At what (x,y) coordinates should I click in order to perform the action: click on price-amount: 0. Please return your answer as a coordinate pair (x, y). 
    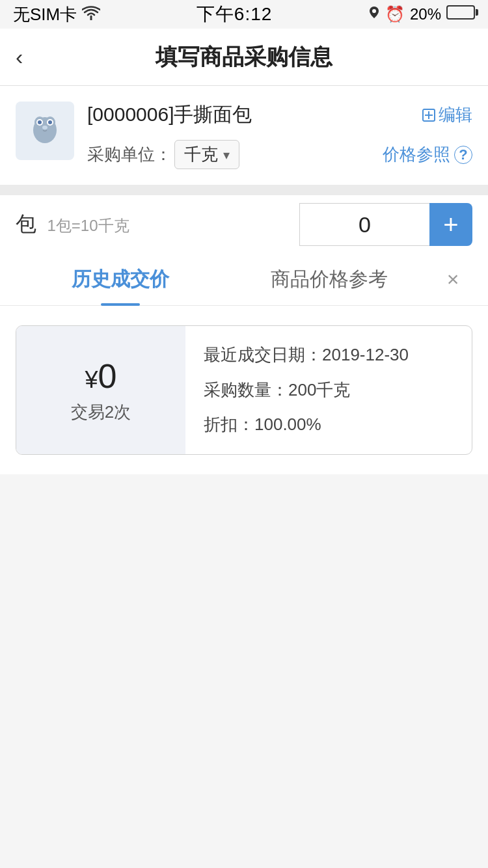
    Looking at the image, I should click on (108, 376).